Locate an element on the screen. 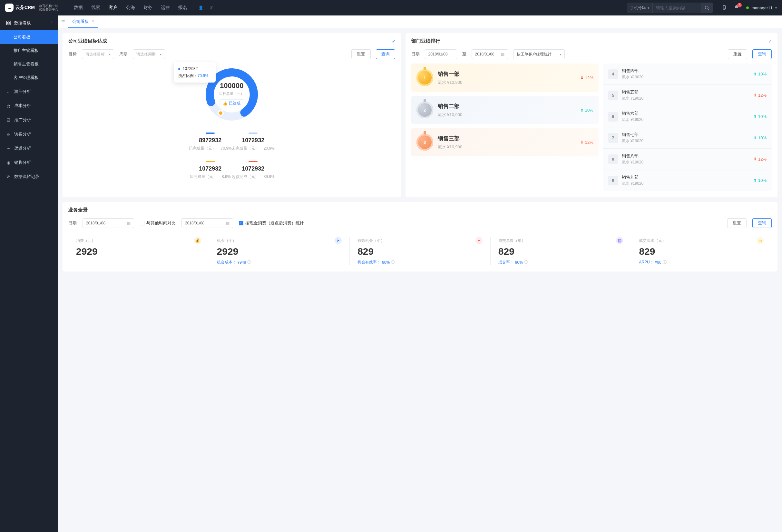 Image resolution: width=782 pixels, height=532 pixels. sidebar-child-item: 公司看板 is located at coordinates (29, 37).